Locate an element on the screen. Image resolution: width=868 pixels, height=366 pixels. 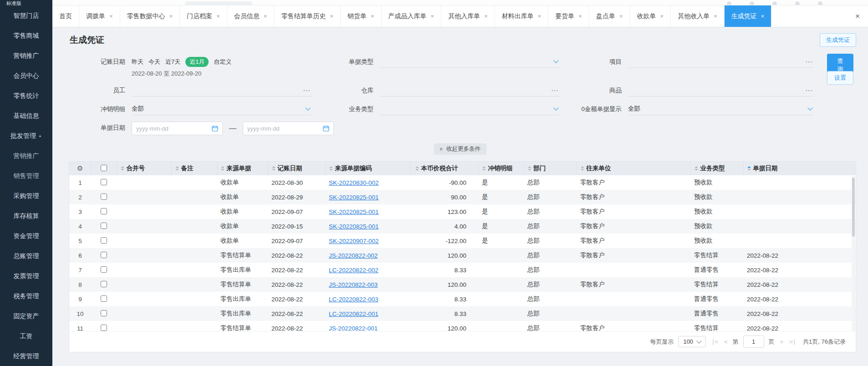
tab-13: 其他收入单× is located at coordinates (698, 16).